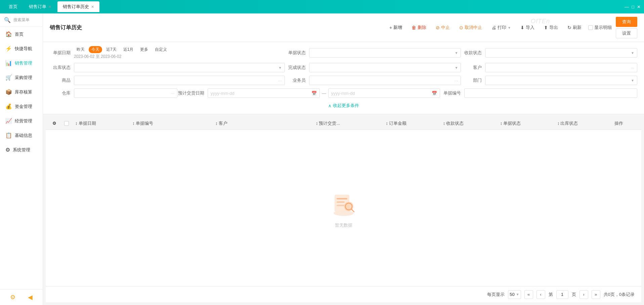 The width and height of the screenshot is (644, 305). What do you see at coordinates (456, 81) in the screenshot?
I see `salesman-dots: ···` at bounding box center [456, 81].